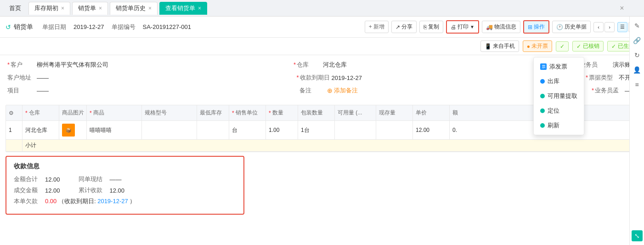 The height and width of the screenshot is (245, 644). I want to click on meta-date-value: 2019-12-27, so click(89, 27).